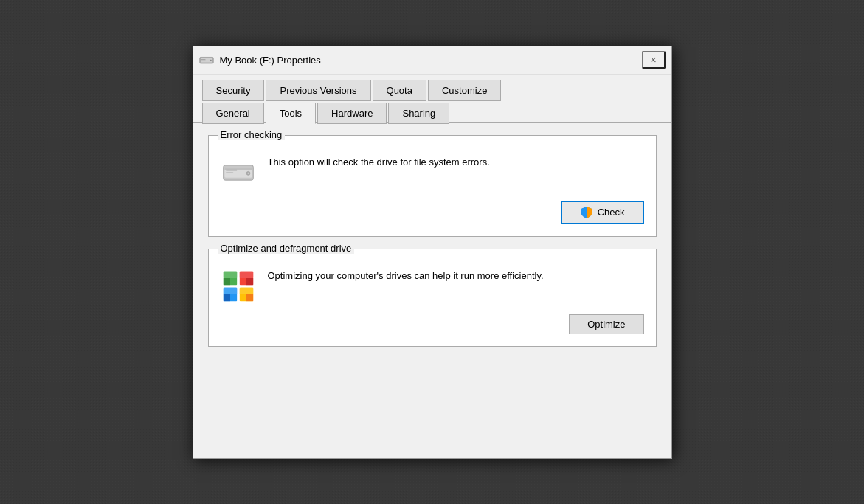 This screenshot has width=864, height=504. Describe the element at coordinates (252, 134) in the screenshot. I see `error-checking-title: Error checking` at that location.